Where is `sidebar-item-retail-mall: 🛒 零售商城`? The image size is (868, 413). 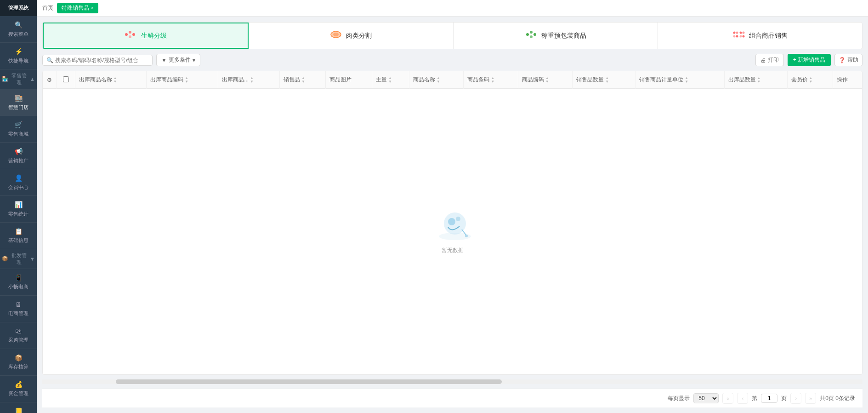 sidebar-item-retail-mall: 🛒 零售商城 is located at coordinates (18, 129).